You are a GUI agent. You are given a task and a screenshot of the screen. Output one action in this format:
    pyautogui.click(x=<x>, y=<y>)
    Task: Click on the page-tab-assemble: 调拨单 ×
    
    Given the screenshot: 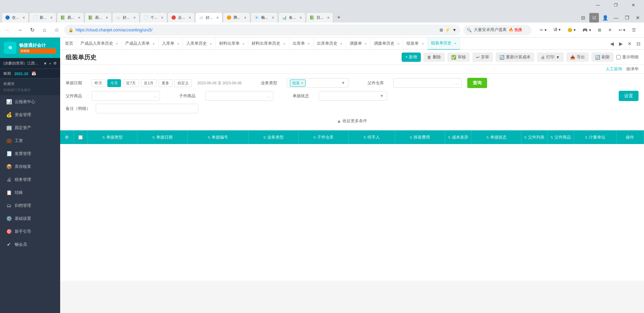 What is the action you would take?
    pyautogui.click(x=358, y=44)
    